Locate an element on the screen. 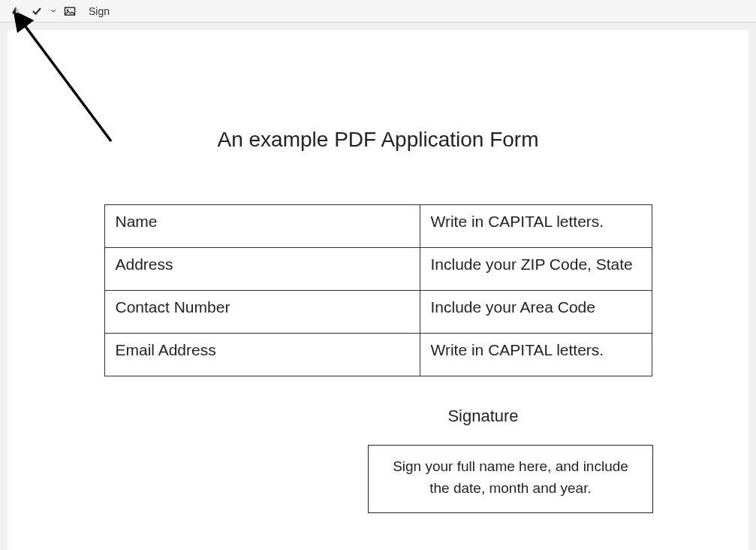 The height and width of the screenshot is (550, 756). table-row: Name Write in CAPITAL letters. is located at coordinates (378, 227).